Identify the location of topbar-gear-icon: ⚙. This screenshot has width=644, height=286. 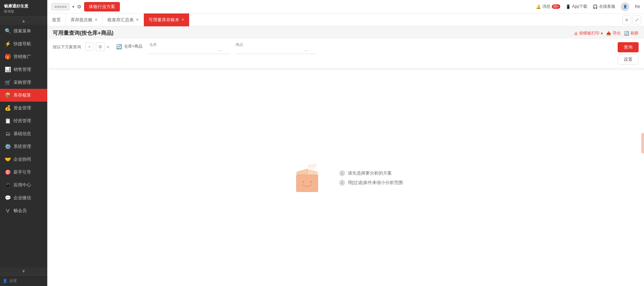
(79, 7).